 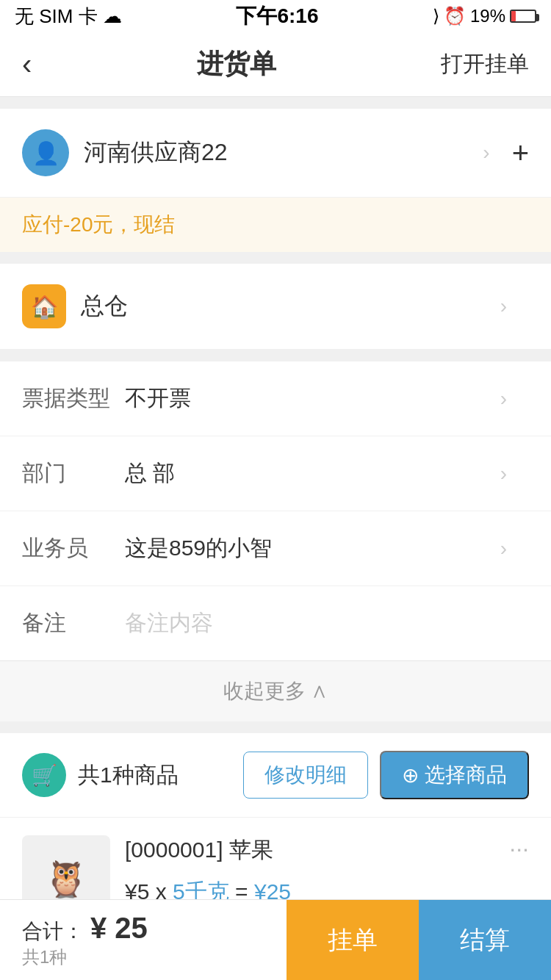 What do you see at coordinates (276, 153) in the screenshot?
I see `supplier-row: 👤 河南供应商22 › +` at bounding box center [276, 153].